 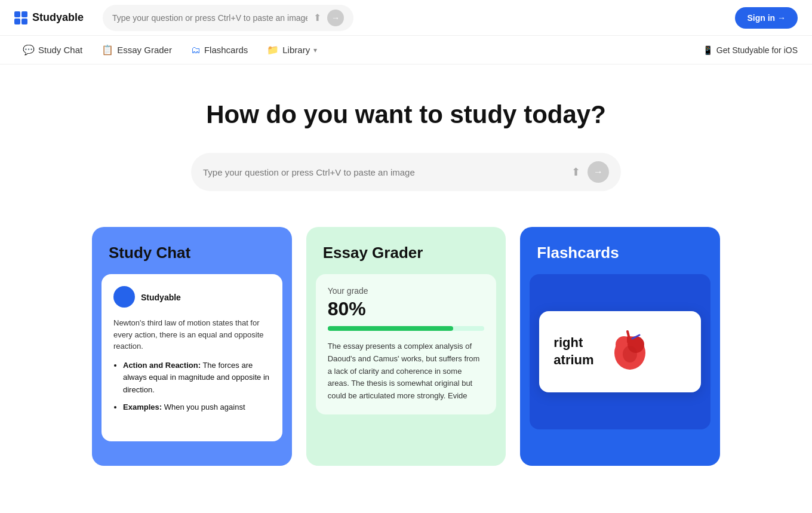 I want to click on ios-label: Get Studyable for iOS, so click(x=757, y=50).